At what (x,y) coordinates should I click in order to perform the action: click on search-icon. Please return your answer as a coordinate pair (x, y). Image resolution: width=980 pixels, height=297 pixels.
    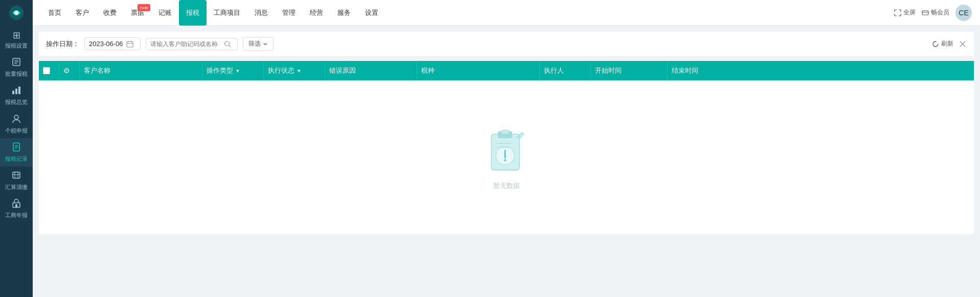
    Looking at the image, I should click on (227, 44).